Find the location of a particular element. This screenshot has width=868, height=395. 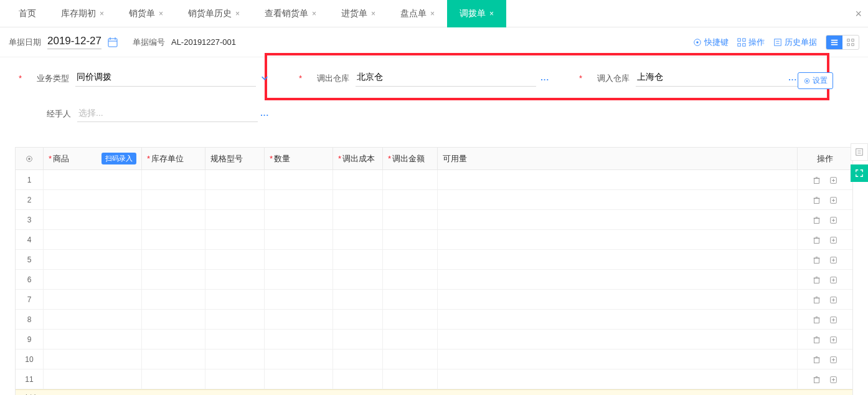

expand-side-button is located at coordinates (859, 173).